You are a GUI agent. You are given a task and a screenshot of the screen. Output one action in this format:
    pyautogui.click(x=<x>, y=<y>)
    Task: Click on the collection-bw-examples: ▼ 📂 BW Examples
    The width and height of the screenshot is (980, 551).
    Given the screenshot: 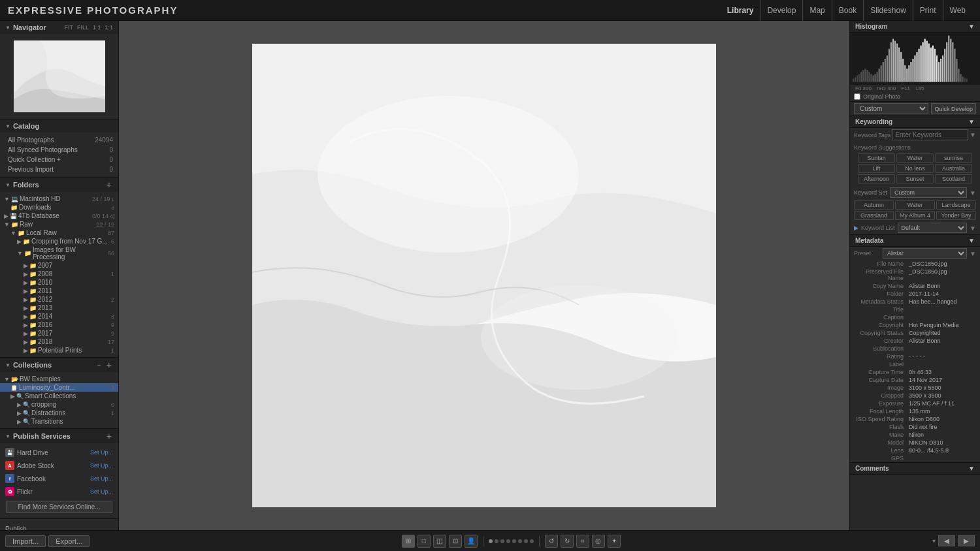 What is the action you would take?
    pyautogui.click(x=59, y=379)
    